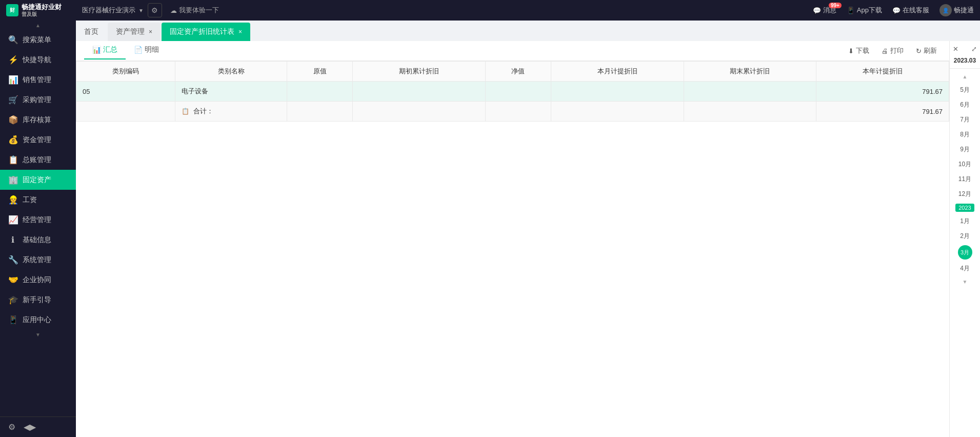 The height and width of the screenshot is (437, 980). Describe the element at coordinates (38, 120) in the screenshot. I see `sidebar-item-inventory: 📦 库存核算` at that location.